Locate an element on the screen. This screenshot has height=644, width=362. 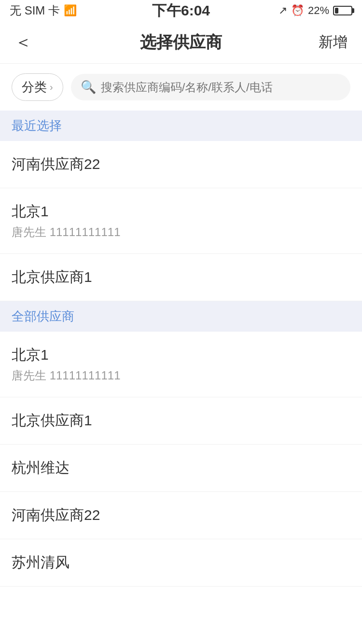
location-icon: ↗ is located at coordinates (283, 11).